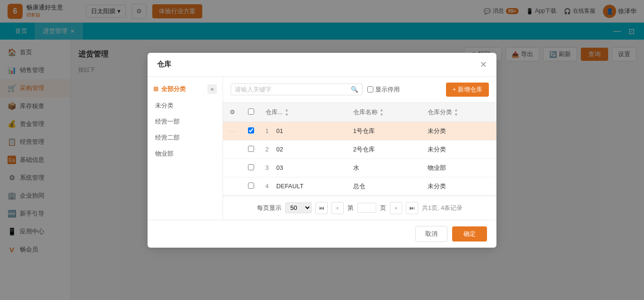 The width and height of the screenshot is (644, 300). What do you see at coordinates (360, 90) in the screenshot?
I see `modal-toolbar: 🔍 显示停用 + 新增仓库` at bounding box center [360, 90].